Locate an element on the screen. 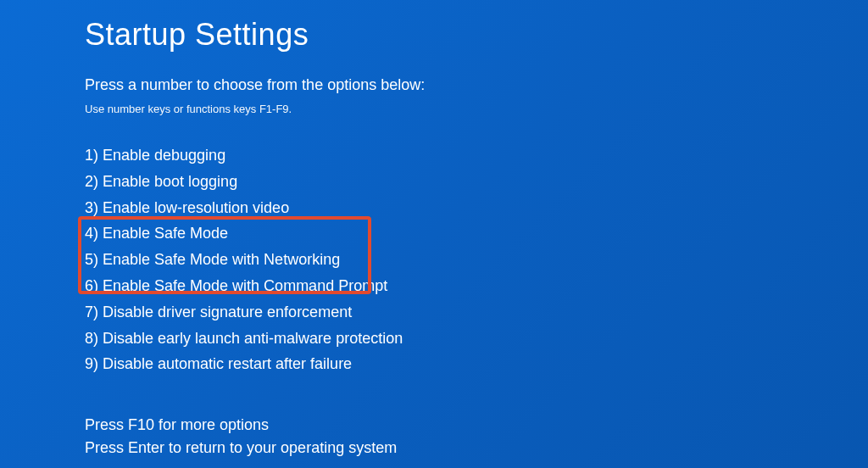  instruction-text: Press a number to choose from the option… is located at coordinates (476, 85).